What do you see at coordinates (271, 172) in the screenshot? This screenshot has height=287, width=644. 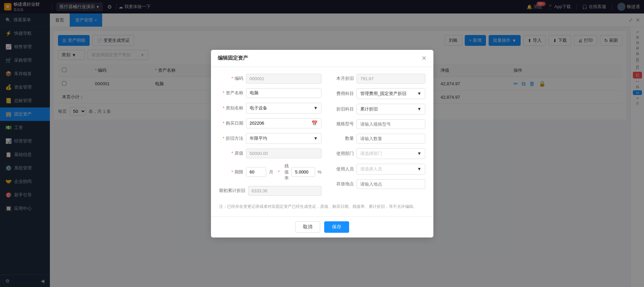 I see `period-unit: 月` at bounding box center [271, 172].